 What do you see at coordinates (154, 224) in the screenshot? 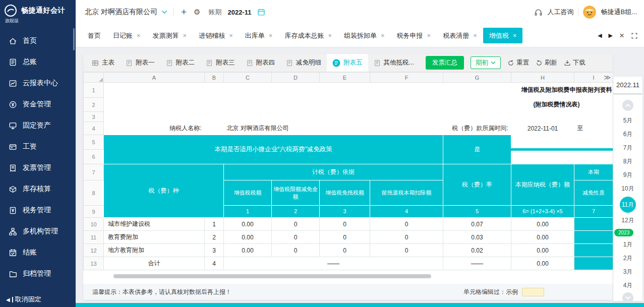
I see `tax-name-cell: 城市维护建设税` at bounding box center [154, 224].